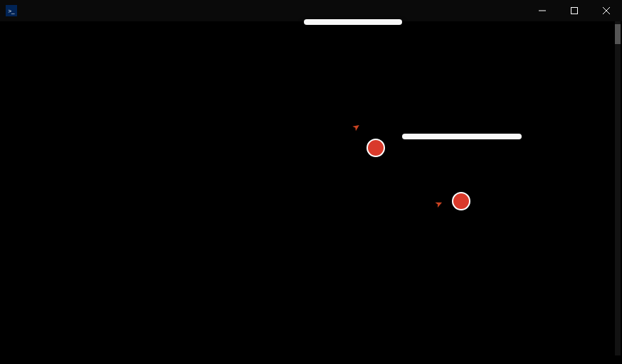 Image resolution: width=622 pixels, height=364 pixels. What do you see at coordinates (353, 22) in the screenshot?
I see `system-context-menu` at bounding box center [353, 22].